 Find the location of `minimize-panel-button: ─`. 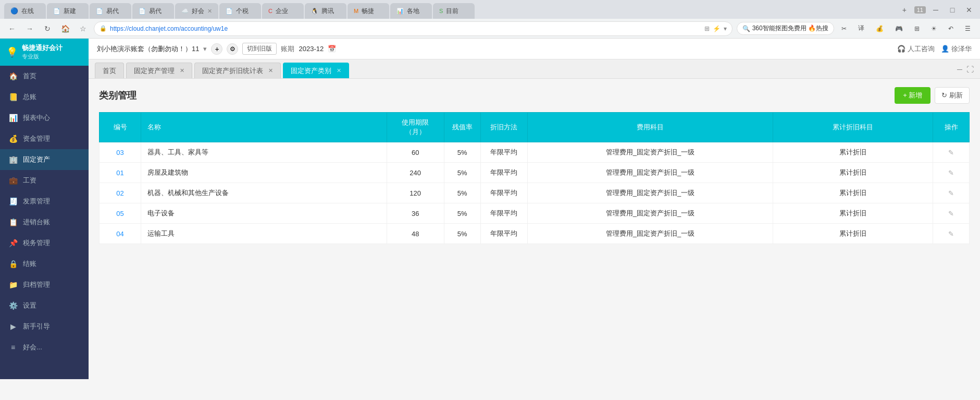

minimize-panel-button: ─ is located at coordinates (960, 69).